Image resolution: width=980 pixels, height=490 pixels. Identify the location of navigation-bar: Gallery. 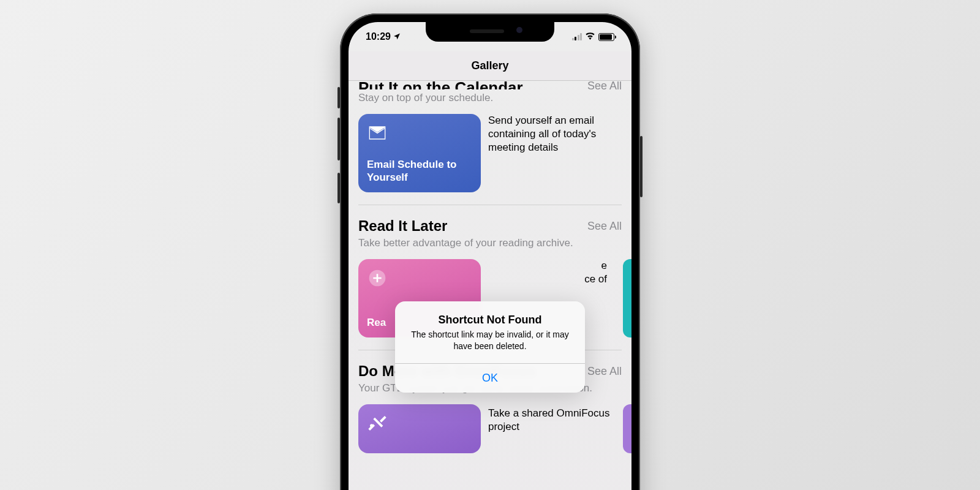
(490, 66).